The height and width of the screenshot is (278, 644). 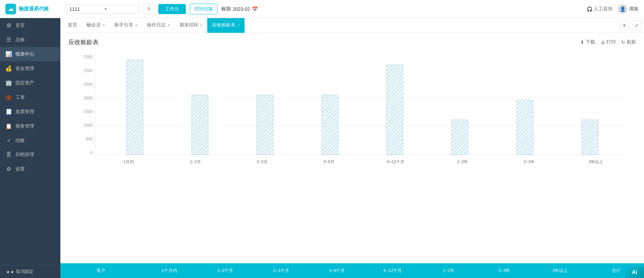 I want to click on user-area: 👤 用友, so click(x=628, y=9).